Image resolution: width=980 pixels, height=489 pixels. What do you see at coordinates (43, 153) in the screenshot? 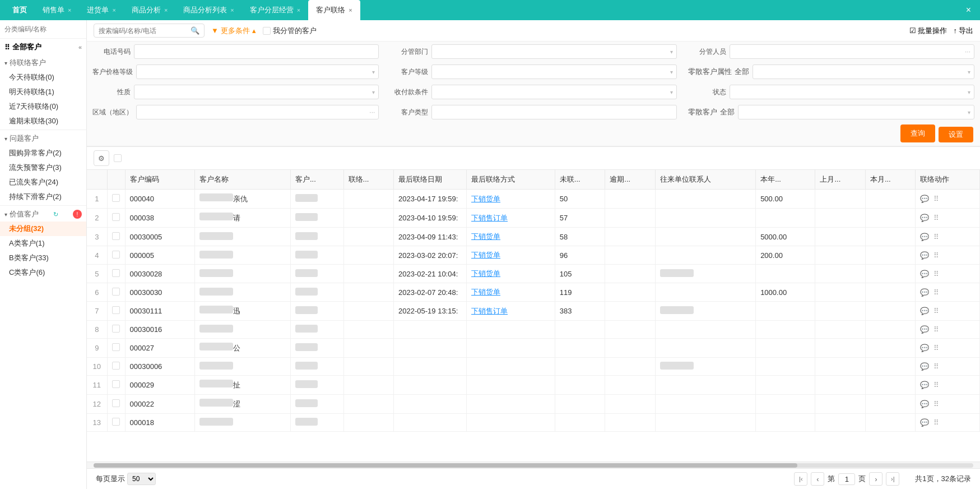
I see `sidebar-item-hoarding-anomaly: 囤购异常客户(2)` at bounding box center [43, 153].